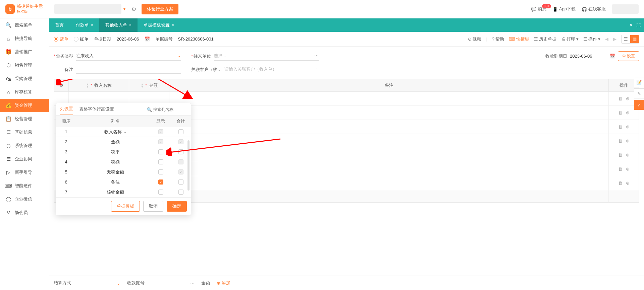 This screenshot has height=290, width=644. I want to click on ok-button: 确定, so click(177, 206).